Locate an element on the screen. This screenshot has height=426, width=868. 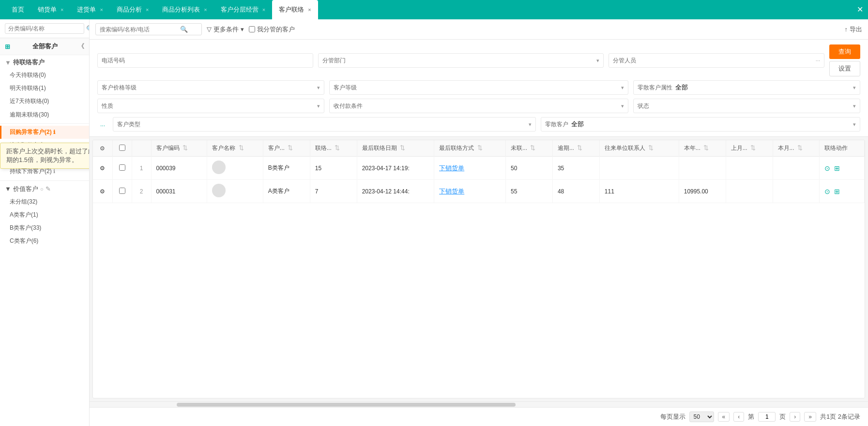
per-page-select: 50 100 200 is located at coordinates (702, 417).